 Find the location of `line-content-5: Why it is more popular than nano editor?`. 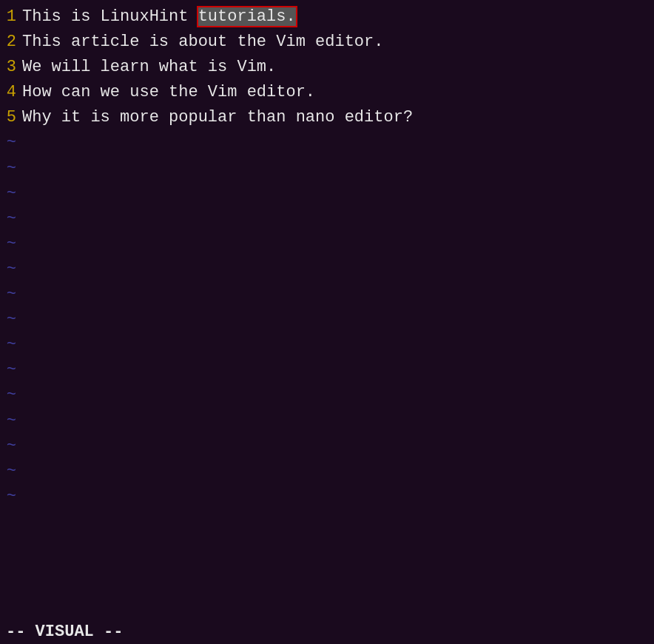

line-content-5: Why it is more popular than nano editor? is located at coordinates (218, 118).